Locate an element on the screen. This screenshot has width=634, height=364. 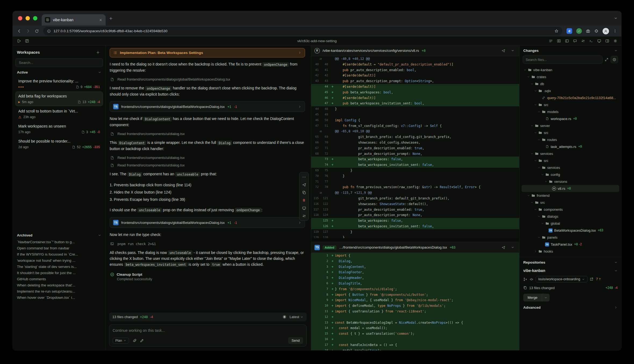
workspace-item: Improve the preview functionality: ... ●… is located at coordinates (59, 84).